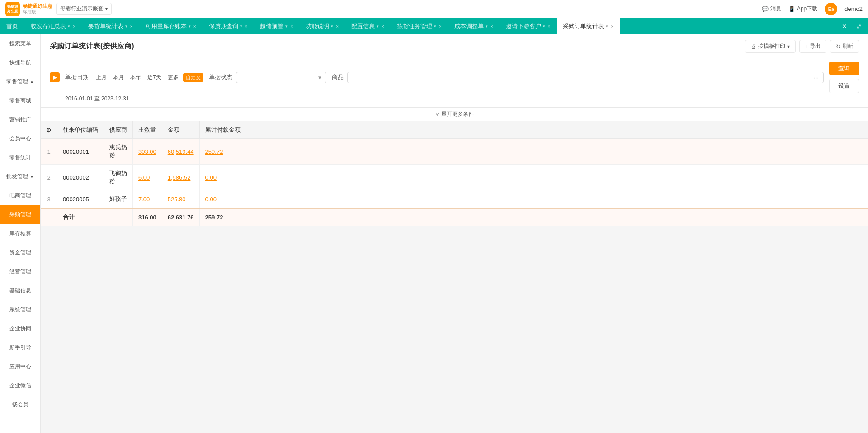 The height and width of the screenshot is (433, 868). What do you see at coordinates (171, 26) in the screenshot?
I see `tab-inventory-book: 可用量库存账本 ▾ ×` at bounding box center [171, 26].